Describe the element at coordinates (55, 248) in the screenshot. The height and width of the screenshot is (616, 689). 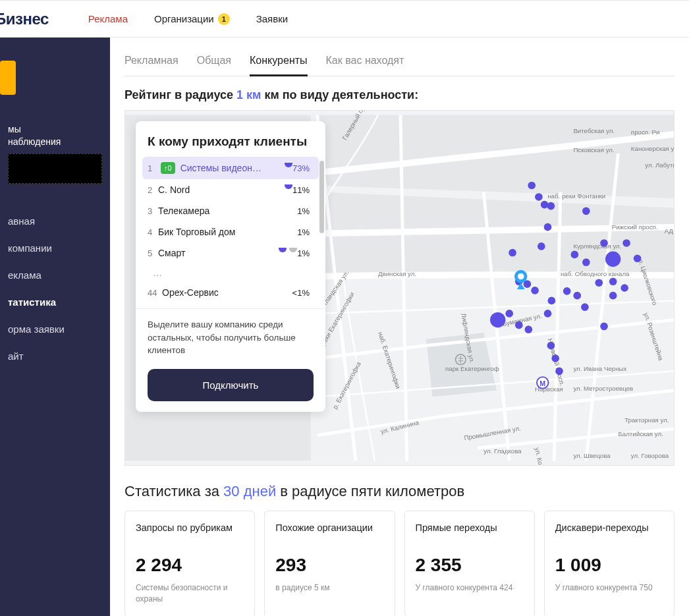
I see `sidebar-item-company: компании` at that location.